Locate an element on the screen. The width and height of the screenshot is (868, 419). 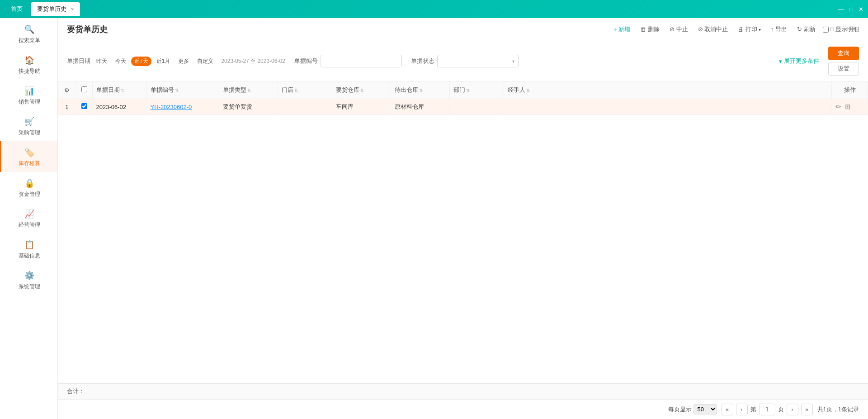
sidebar-label-inventory-calc: 库存核算 is located at coordinates (29, 164).